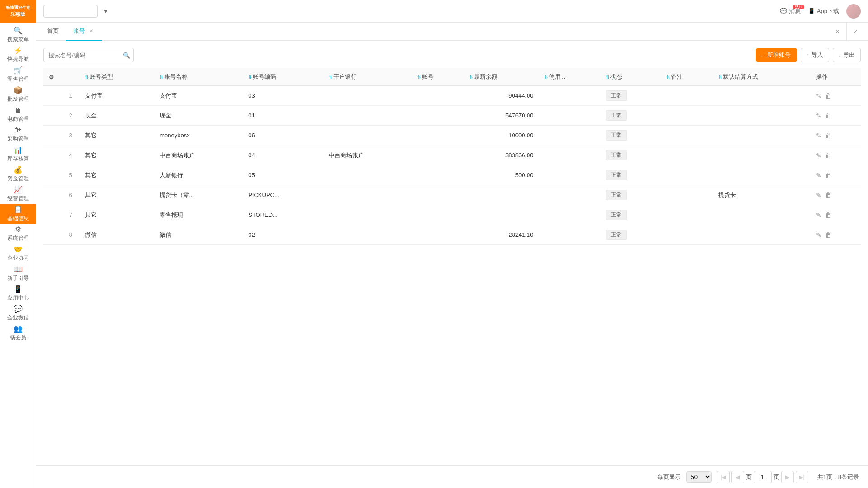  Describe the element at coordinates (18, 244) in the screenshot. I see `sidebar: 畅捷通好生意 乐惠版 🔍 搜索菜单 ⚡ 快捷导航 🛒 零售管理 📦 批发管理 🖥…` at that location.